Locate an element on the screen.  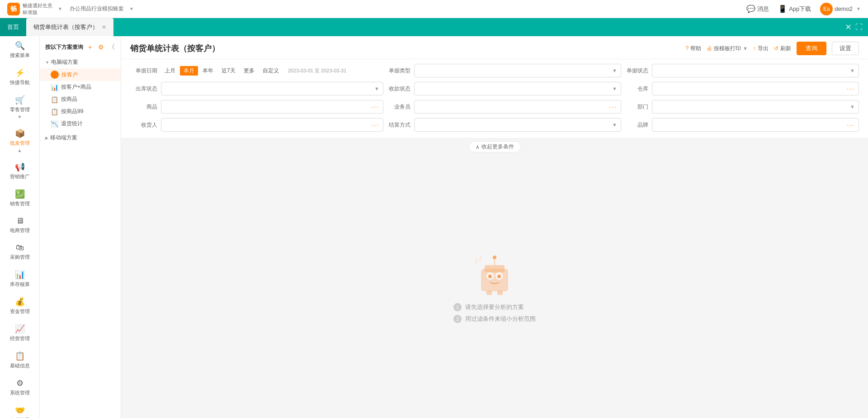
message-btn: 💬 消息 is located at coordinates (758, 9).